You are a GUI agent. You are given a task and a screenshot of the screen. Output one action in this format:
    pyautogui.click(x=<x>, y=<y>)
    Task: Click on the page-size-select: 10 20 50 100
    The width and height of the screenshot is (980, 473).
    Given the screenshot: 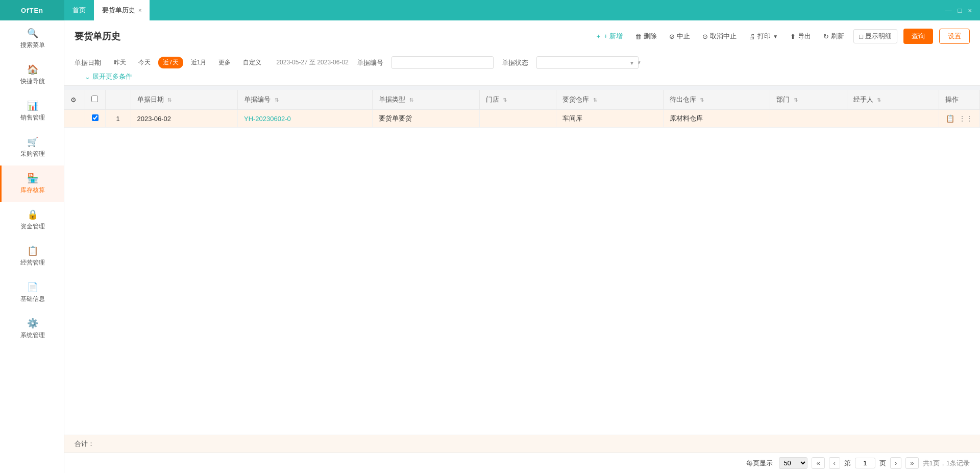 What is the action you would take?
    pyautogui.click(x=793, y=463)
    